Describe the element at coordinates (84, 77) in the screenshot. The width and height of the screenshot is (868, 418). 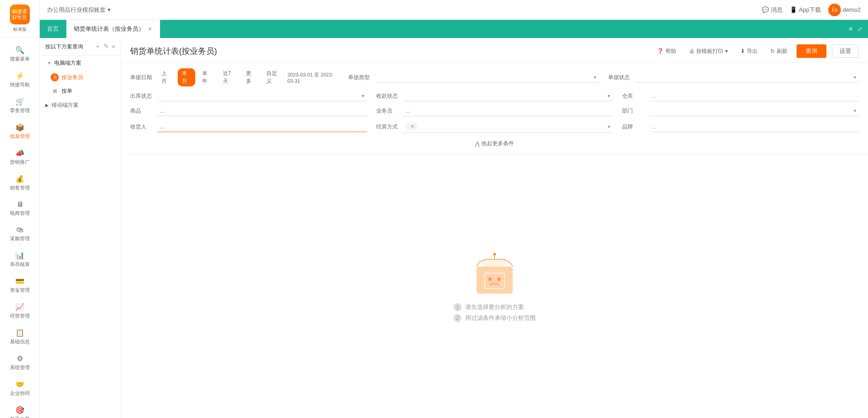
I see `scheme-by-staff: 员 按业务员` at that location.